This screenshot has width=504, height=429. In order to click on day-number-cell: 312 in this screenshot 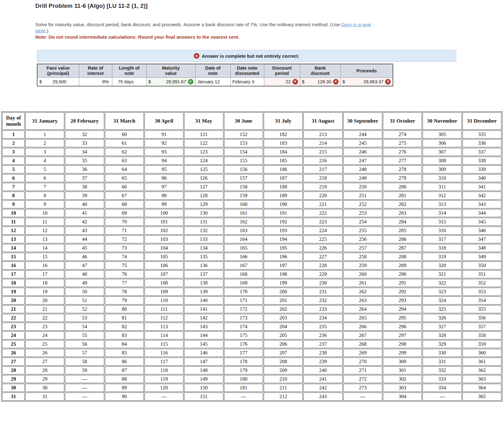, I will do `click(442, 196)`.